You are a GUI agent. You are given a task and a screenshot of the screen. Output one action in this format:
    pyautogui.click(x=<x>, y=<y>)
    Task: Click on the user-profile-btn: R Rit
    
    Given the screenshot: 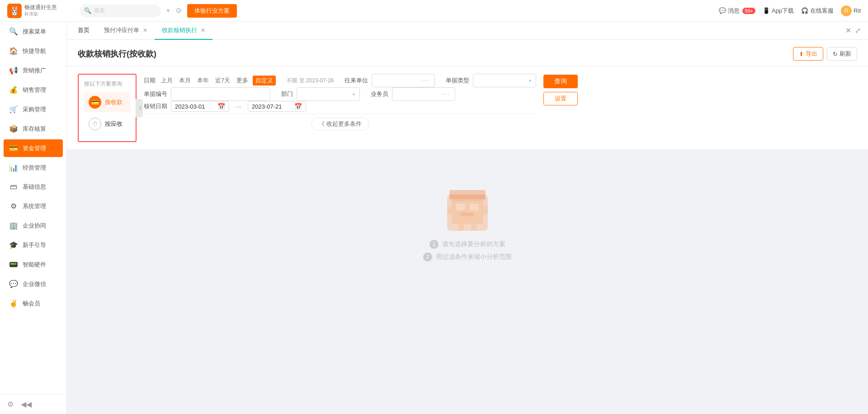 What is the action you would take?
    pyautogui.click(x=851, y=11)
    